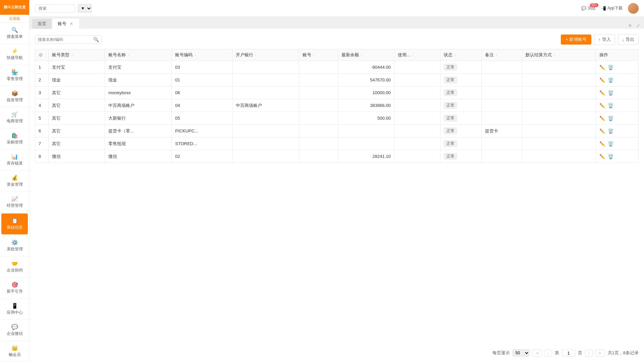 This screenshot has height=362, width=644. Describe the element at coordinates (600, 353) in the screenshot. I see `last-page-button: ⊳` at that location.